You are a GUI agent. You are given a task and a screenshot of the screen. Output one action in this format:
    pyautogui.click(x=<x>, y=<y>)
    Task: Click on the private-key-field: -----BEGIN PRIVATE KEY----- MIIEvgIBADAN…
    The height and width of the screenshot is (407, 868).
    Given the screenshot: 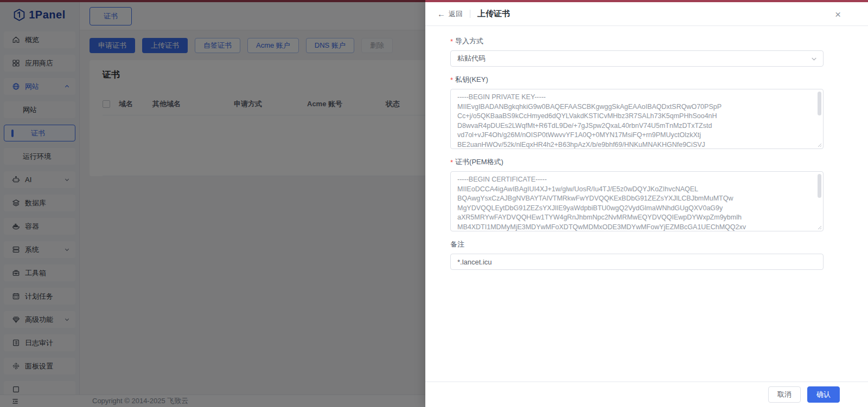 What is the action you would take?
    pyautogui.click(x=637, y=119)
    